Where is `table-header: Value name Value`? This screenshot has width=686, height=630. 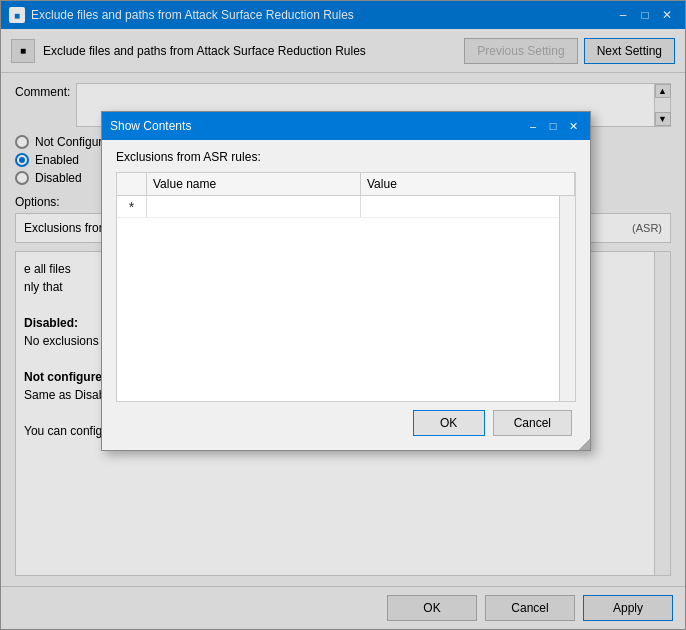 table-header: Value name Value is located at coordinates (346, 184).